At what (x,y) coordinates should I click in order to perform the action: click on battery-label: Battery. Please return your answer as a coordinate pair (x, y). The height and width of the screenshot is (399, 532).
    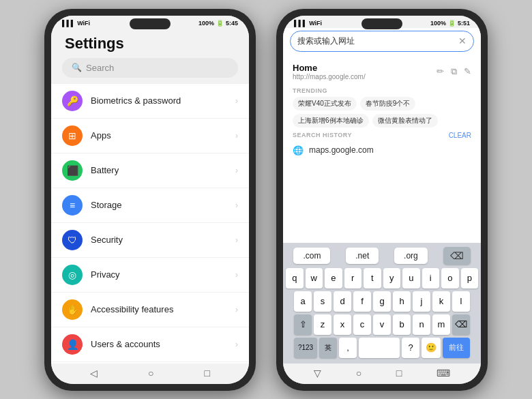
    Looking at the image, I should click on (159, 171).